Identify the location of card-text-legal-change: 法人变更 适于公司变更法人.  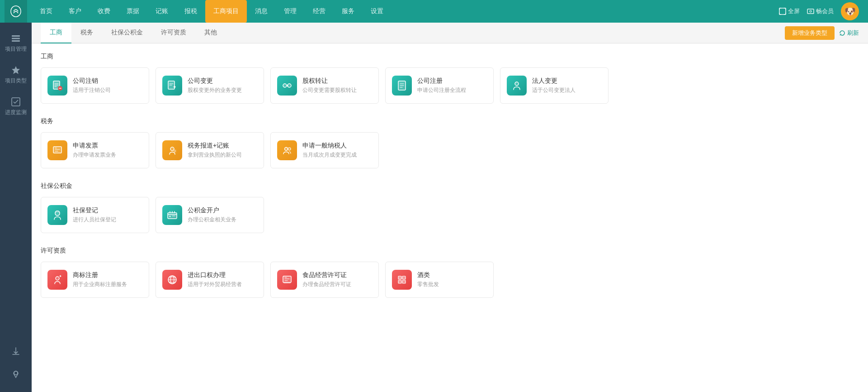
(554, 86).